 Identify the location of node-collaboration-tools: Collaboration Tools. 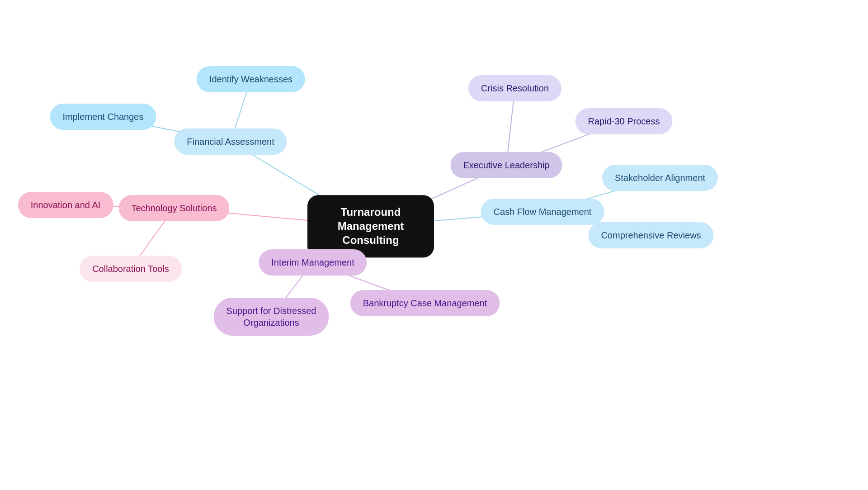
(131, 269).